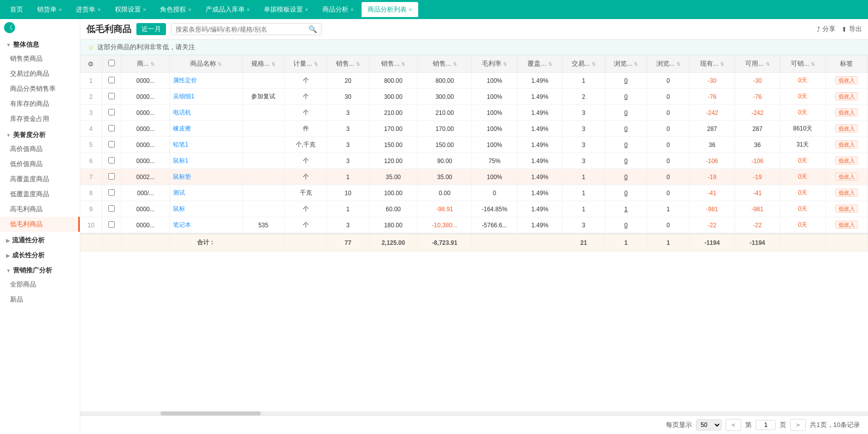 The width and height of the screenshot is (868, 434). What do you see at coordinates (393, 64) in the screenshot?
I see `col-sales-price: 销售... ⇅` at bounding box center [393, 64].